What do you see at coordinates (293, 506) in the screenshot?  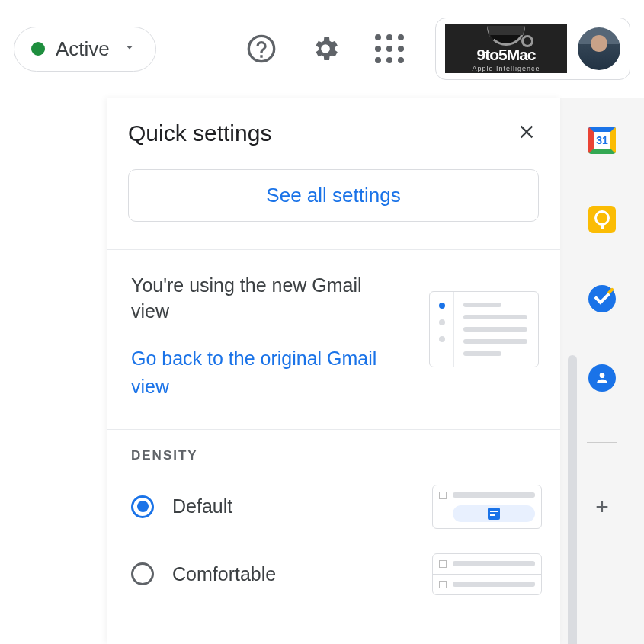 I see `density-option-label: Default` at bounding box center [293, 506].